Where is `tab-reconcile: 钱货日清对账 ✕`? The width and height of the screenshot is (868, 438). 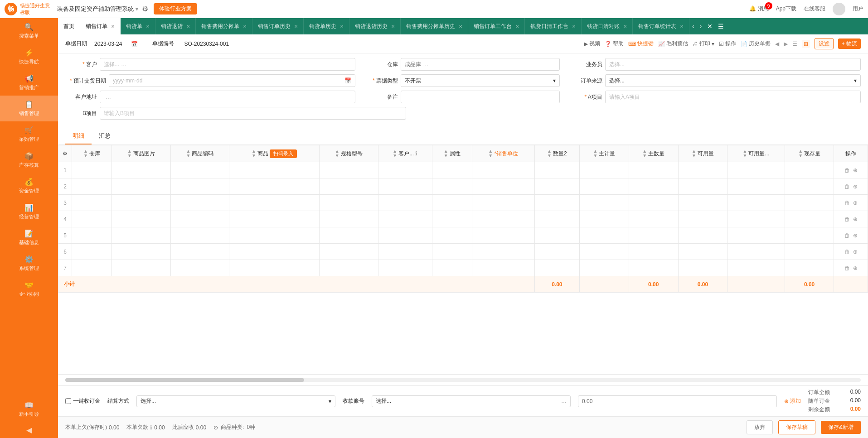 tab-reconcile: 钱货日清对账 ✕ is located at coordinates (607, 26).